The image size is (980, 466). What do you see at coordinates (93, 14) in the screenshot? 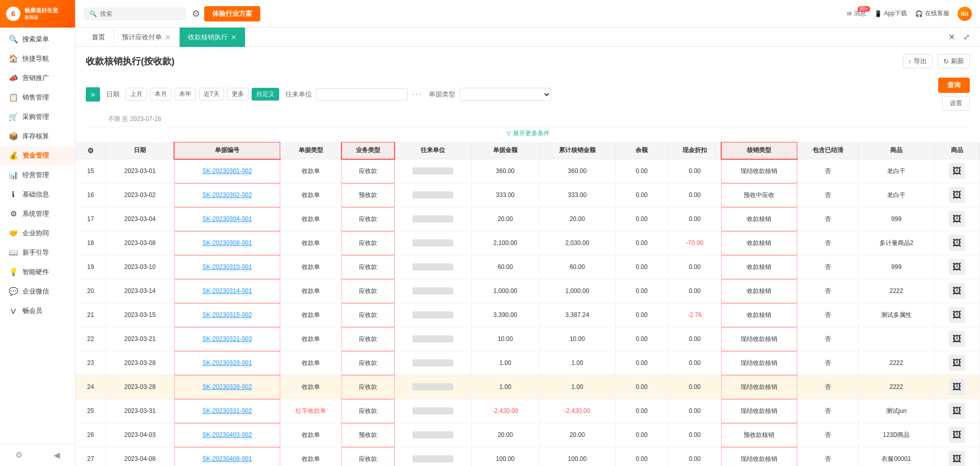
I see `search-icon: 🔍` at bounding box center [93, 14].